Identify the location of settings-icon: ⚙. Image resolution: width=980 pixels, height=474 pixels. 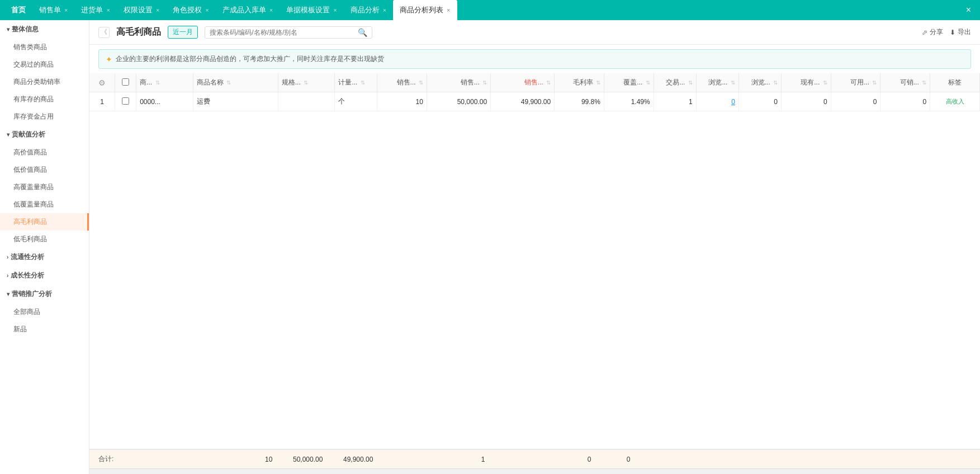
(102, 83).